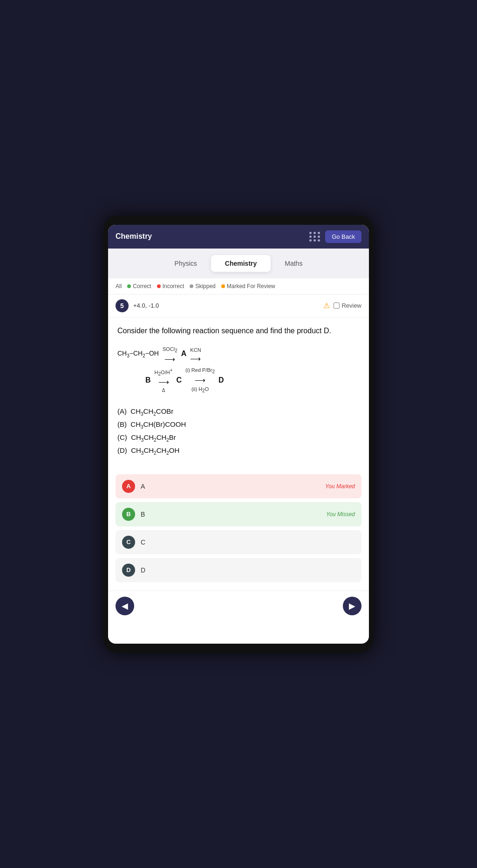  Describe the element at coordinates (248, 286) in the screenshot. I see `filter-review: Marked For Review` at that location.